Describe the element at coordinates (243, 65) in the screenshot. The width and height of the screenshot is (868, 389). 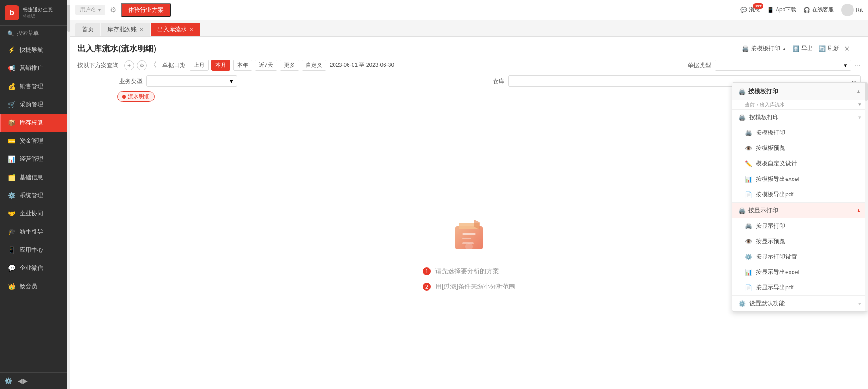
I see `date-btn-this-year: 本年` at that location.